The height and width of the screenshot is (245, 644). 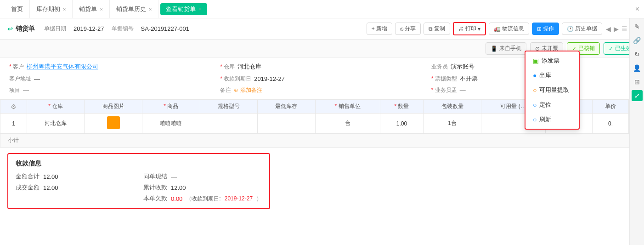 What do you see at coordinates (174, 177) in the screenshot?
I see `same-order-value: —` at bounding box center [174, 177].